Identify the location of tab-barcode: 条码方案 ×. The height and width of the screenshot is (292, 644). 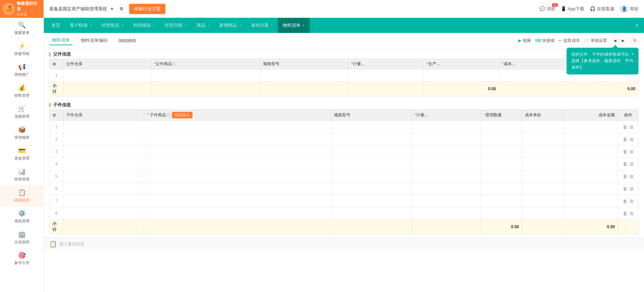
(262, 25).